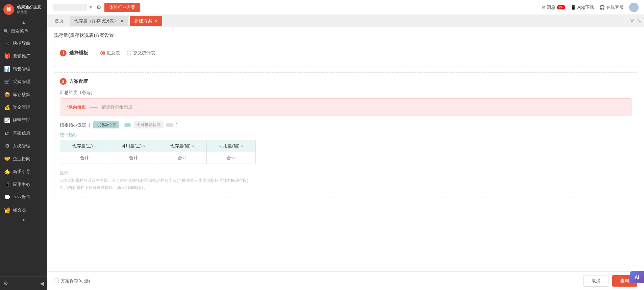 The width and height of the screenshot is (644, 290). Describe the element at coordinates (231, 146) in the screenshot. I see `col-header-sub-available: 可用量(辅) ∨` at that location.